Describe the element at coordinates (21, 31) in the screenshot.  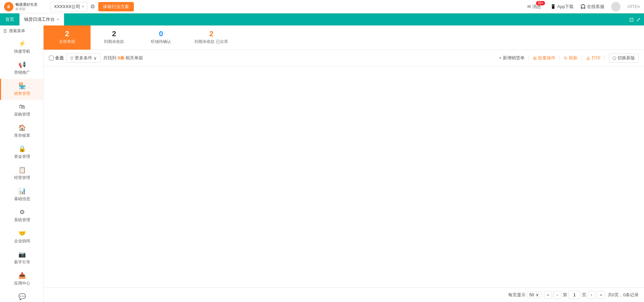
I see `search-menu-item: ☰ 搜索菜单` at that location.